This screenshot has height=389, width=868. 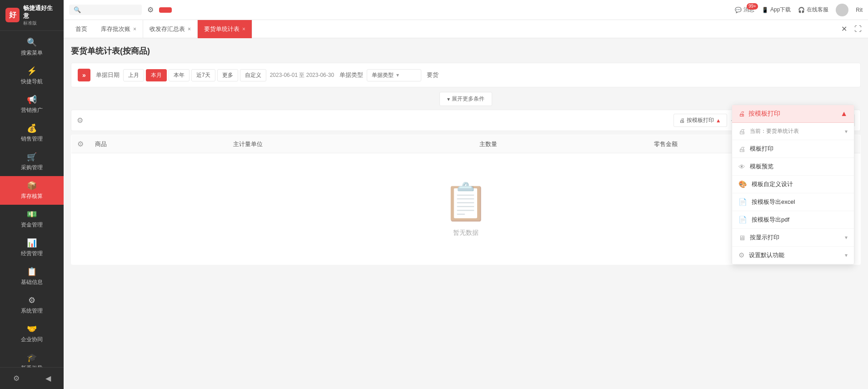 What do you see at coordinates (32, 225) in the screenshot?
I see `sidebar-item-label: 资金管理` at bounding box center [32, 225].